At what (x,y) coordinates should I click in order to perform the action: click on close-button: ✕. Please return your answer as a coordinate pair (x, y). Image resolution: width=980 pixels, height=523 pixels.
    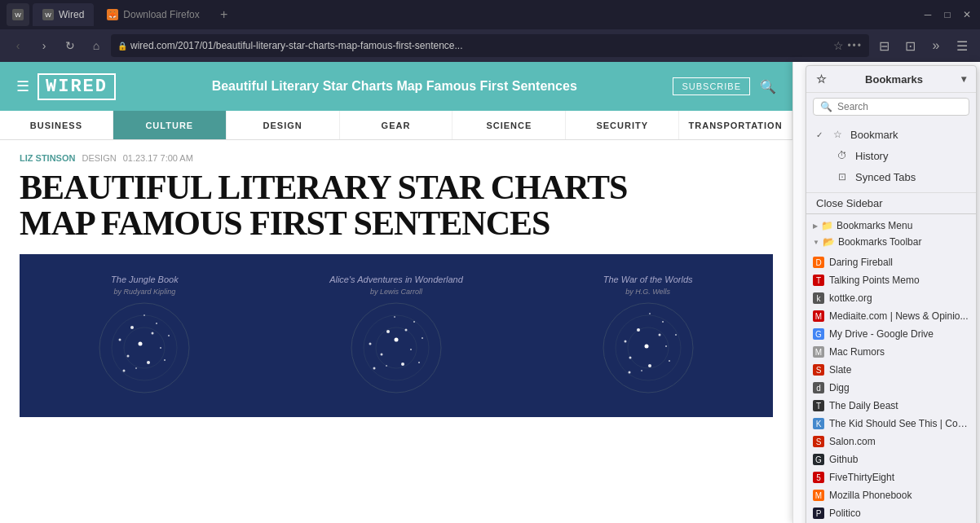
    Looking at the image, I should click on (967, 15).